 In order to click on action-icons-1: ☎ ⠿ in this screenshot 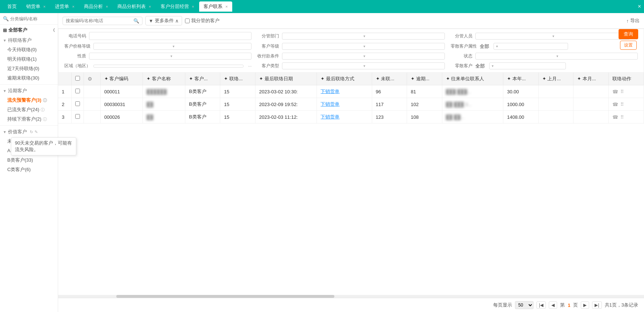, I will do `click(626, 105)`.